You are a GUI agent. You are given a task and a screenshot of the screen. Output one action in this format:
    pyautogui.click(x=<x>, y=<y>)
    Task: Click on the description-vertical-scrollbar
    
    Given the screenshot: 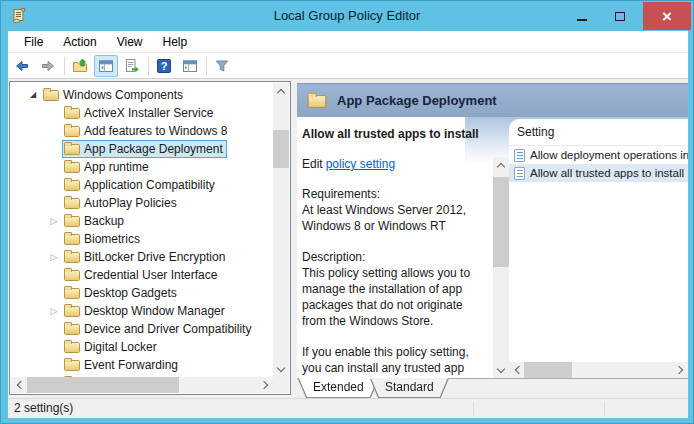 What is the action you would take?
    pyautogui.click(x=501, y=268)
    